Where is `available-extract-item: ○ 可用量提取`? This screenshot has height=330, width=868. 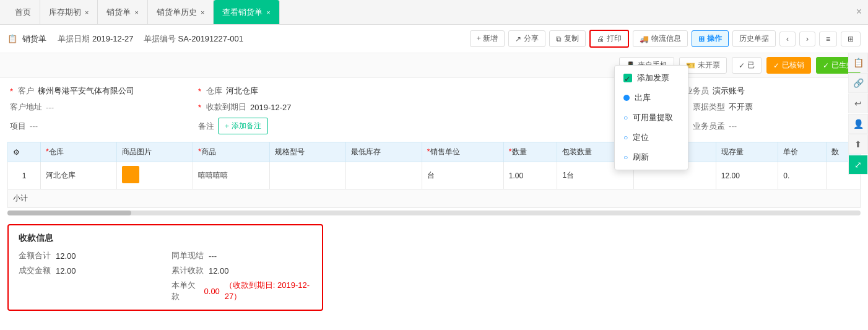
available-extract-item: ○ 可用量提取 is located at coordinates (651, 118).